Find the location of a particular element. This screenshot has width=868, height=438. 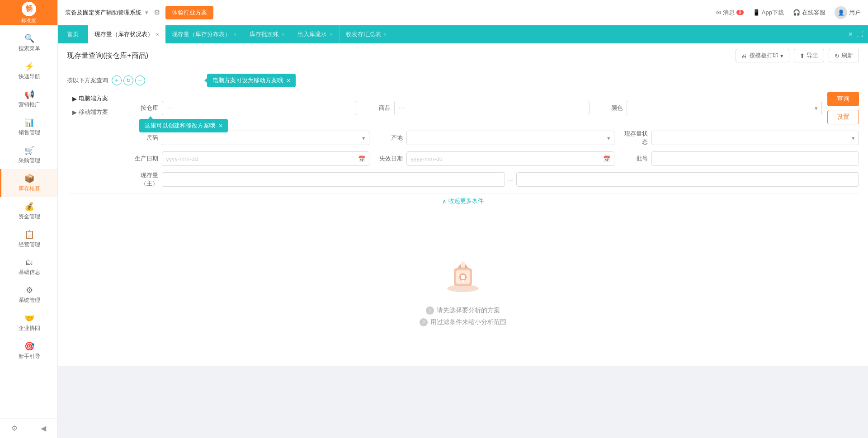

product-dots: ··· is located at coordinates (402, 108).